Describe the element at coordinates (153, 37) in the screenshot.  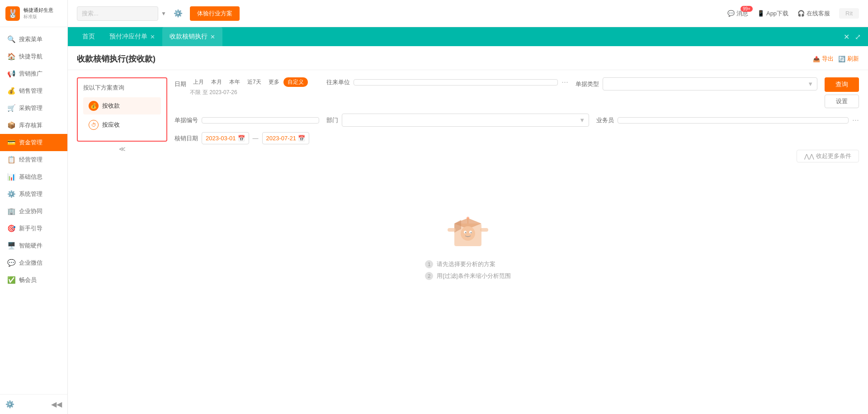
I see `tab-prepay-close: ✕` at that location.